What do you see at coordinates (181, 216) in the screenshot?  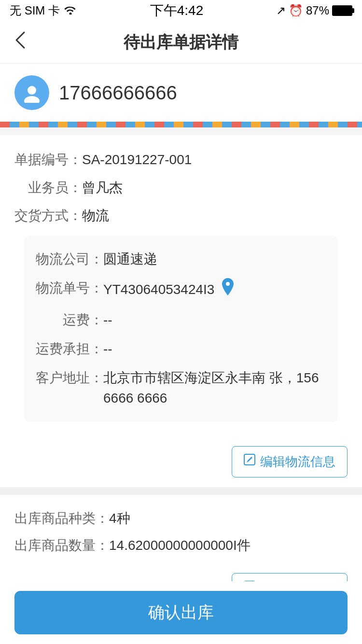 I see `delivery-row: 交货方式： 物流` at bounding box center [181, 216].